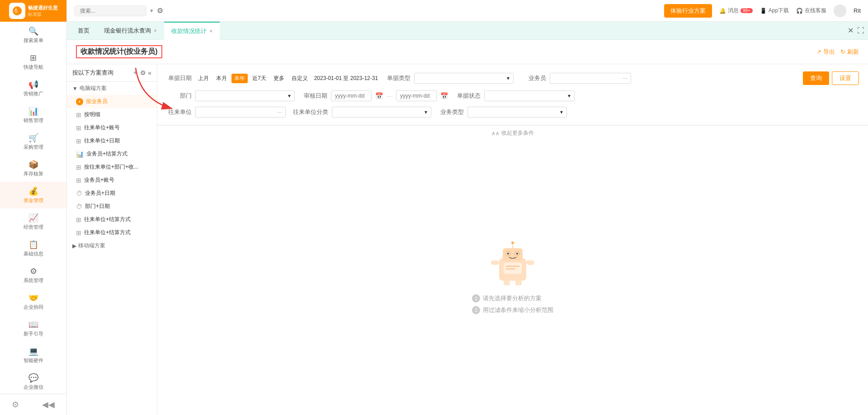 The width and height of the screenshot is (868, 415). Describe the element at coordinates (464, 78) in the screenshot. I see `doctype-select: ▾` at that location.